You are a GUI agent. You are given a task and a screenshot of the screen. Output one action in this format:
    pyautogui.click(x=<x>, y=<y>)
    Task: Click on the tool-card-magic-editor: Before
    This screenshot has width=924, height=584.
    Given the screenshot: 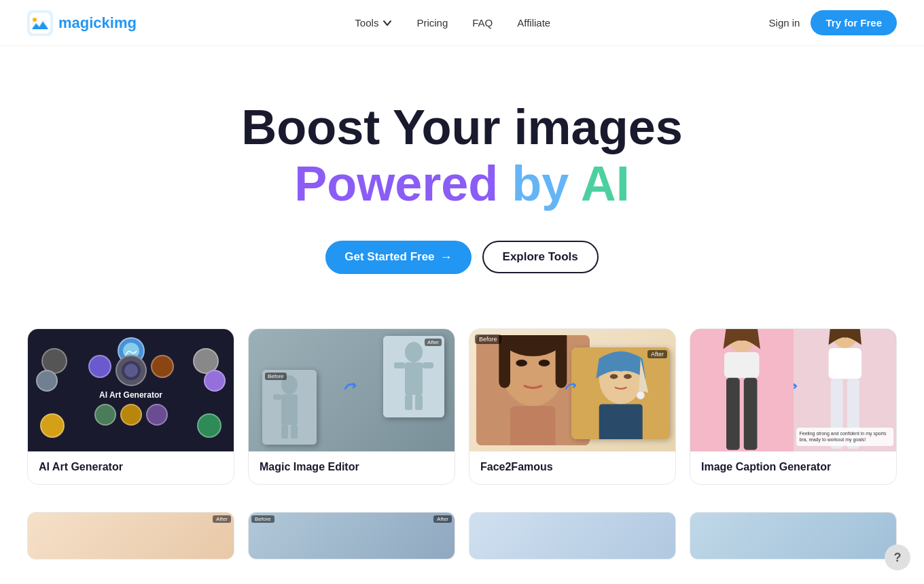 What is the action you would take?
    pyautogui.click(x=352, y=407)
    